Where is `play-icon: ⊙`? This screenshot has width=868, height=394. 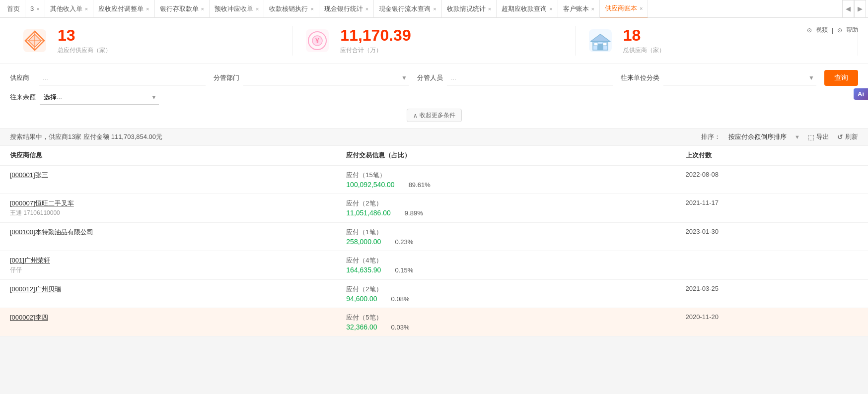 play-icon: ⊙ is located at coordinates (809, 30).